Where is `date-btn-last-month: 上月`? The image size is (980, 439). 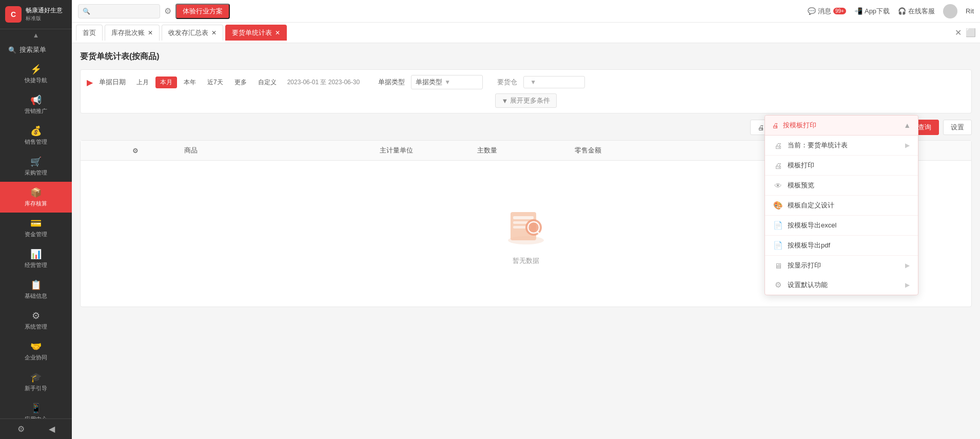
date-btn-last-month: 上月 is located at coordinates (143, 82).